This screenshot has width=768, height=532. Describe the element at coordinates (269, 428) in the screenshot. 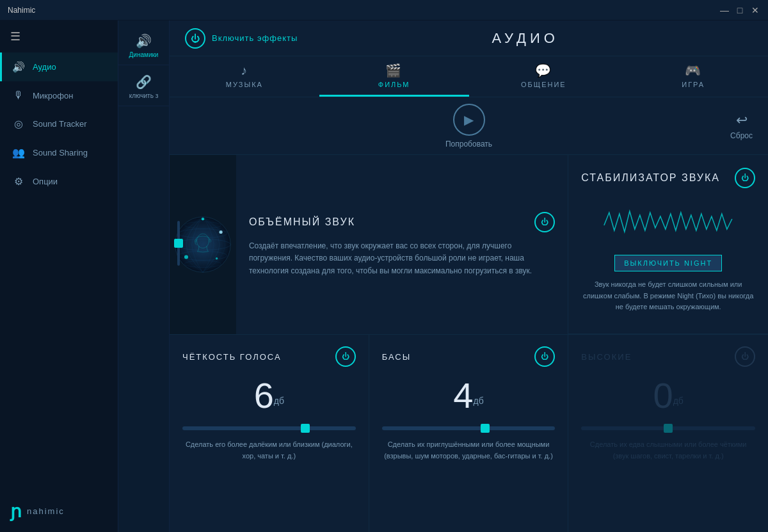

I see `voice-clarity-slider` at that location.